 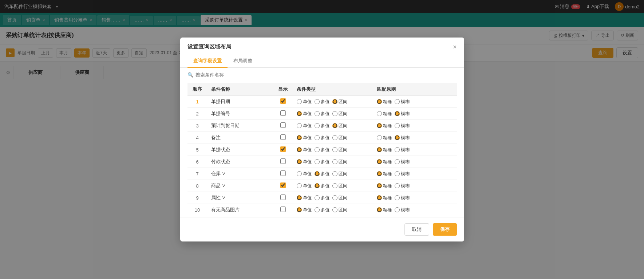 I want to click on modal-close-button: ×, so click(x=455, y=47).